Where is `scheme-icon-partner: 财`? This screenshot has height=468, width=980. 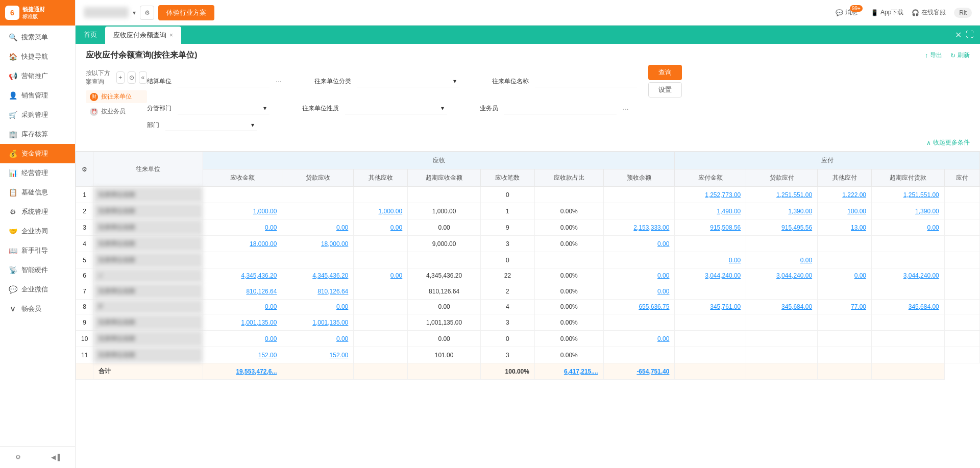
scheme-icon-partner: 财 is located at coordinates (94, 97).